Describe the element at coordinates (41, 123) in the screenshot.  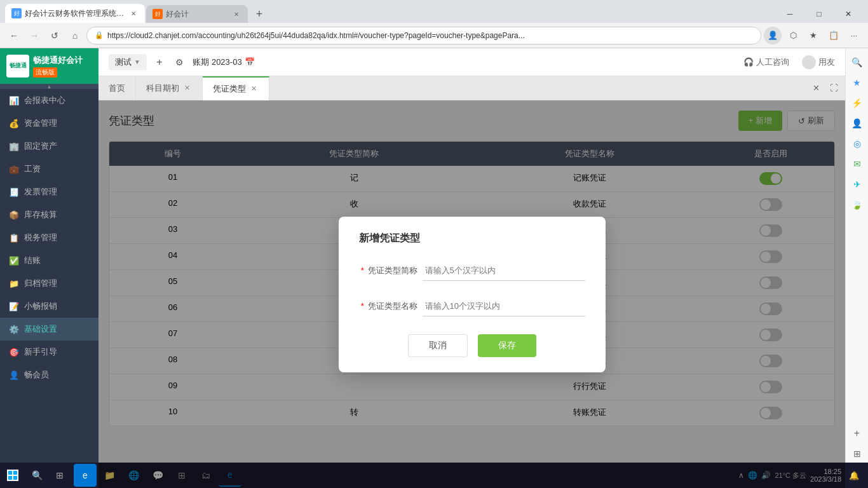
I see `capital-label: 资金管理` at that location.